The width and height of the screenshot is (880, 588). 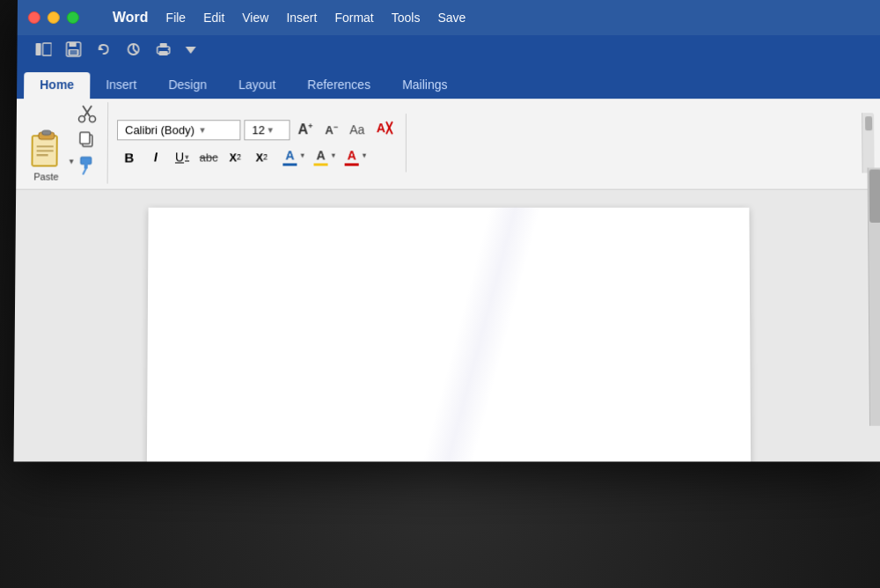 What do you see at coordinates (73, 51) in the screenshot?
I see `save-icon` at bounding box center [73, 51].